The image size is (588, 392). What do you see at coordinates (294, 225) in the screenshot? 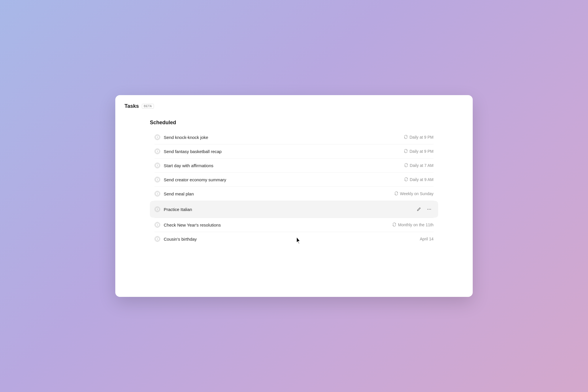
I see `task-row: Check New Year's resolutionsMonthly on t…` at bounding box center [294, 225].